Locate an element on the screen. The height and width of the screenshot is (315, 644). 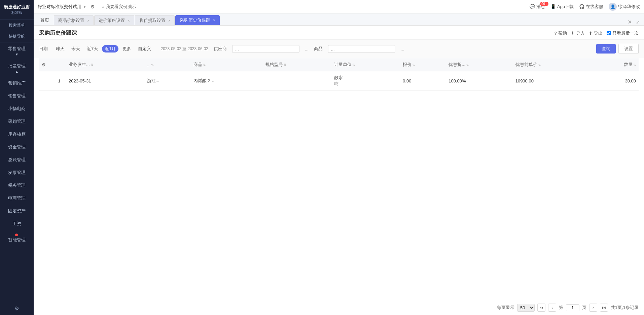
sidebar-item-marketing: 营销推广 is located at coordinates (17, 83).